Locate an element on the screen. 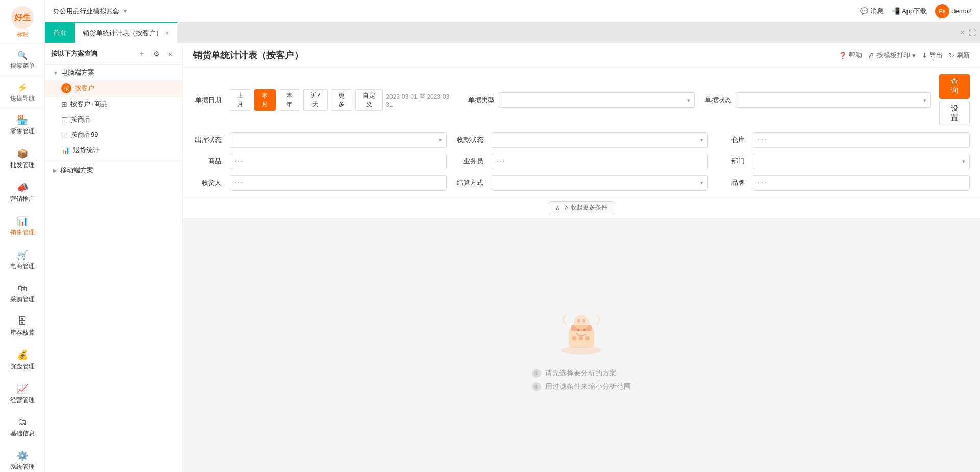 The width and height of the screenshot is (980, 472). help-btn: ❓ 帮助 is located at coordinates (850, 55).